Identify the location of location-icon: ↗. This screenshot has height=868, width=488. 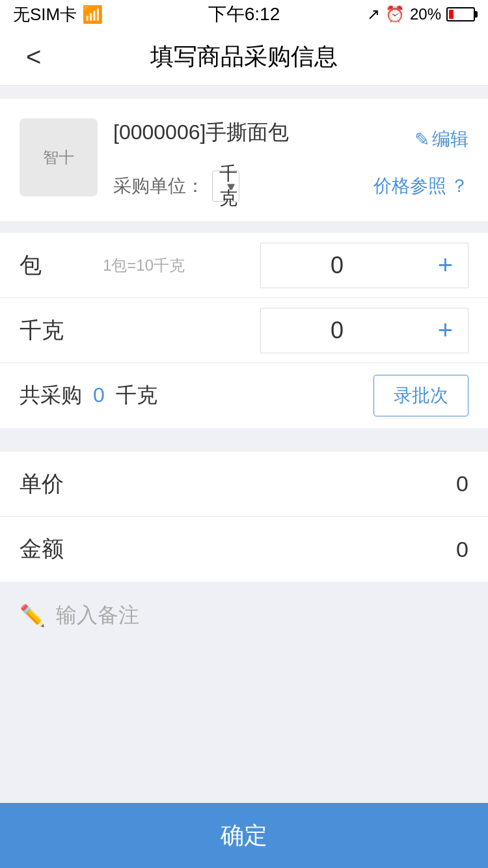
(373, 14).